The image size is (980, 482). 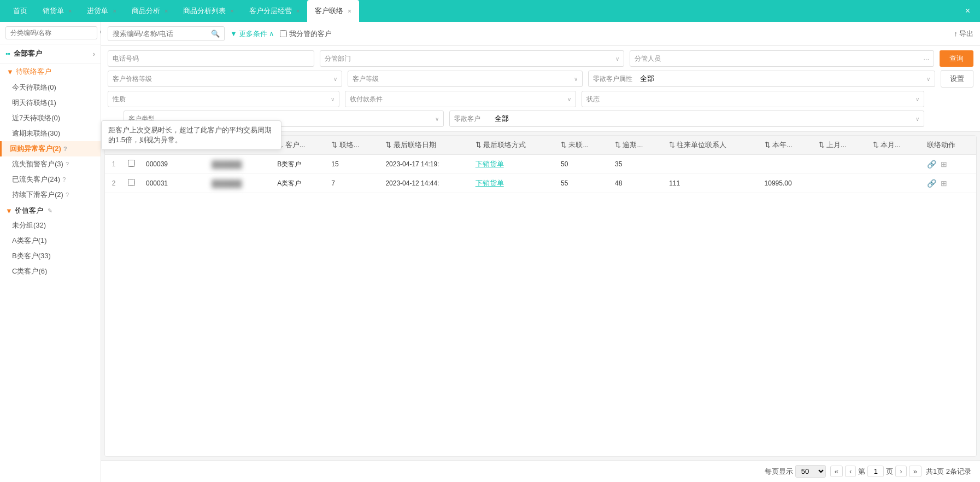 What do you see at coordinates (957, 79) in the screenshot?
I see `settings-button: 设置` at bounding box center [957, 79].